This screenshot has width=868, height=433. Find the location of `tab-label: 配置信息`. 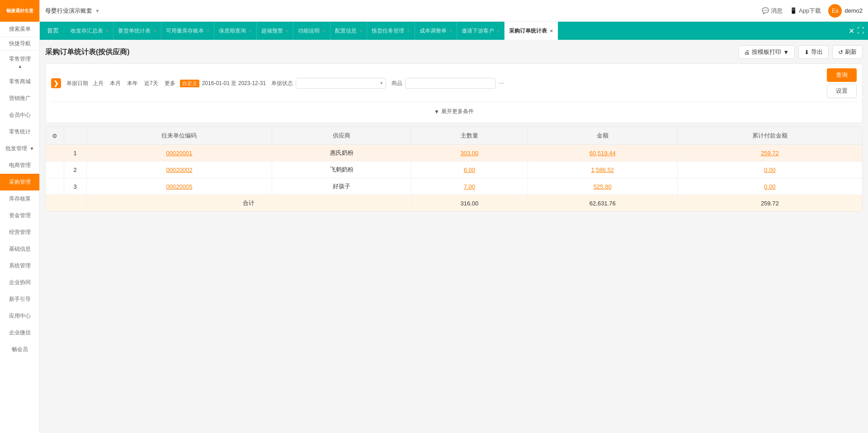

tab-label: 配置信息 is located at coordinates (346, 31).